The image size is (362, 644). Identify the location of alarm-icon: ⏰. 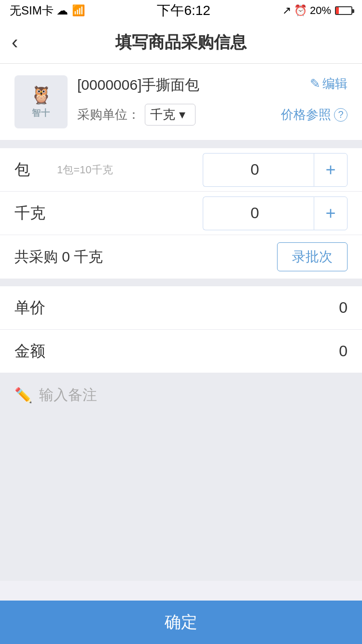
(300, 11).